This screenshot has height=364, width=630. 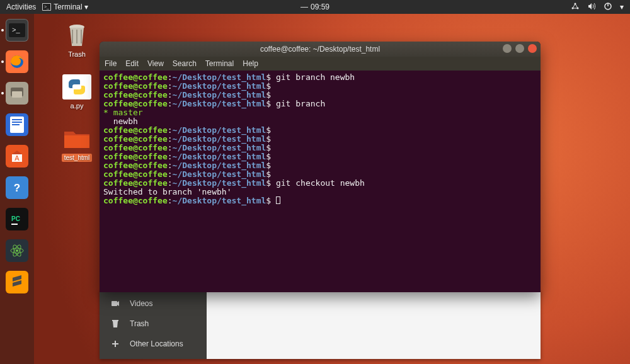 I want to click on window-titlebar: coffee@coffee: ~/Desktop/test_html, so click(x=320, y=49).